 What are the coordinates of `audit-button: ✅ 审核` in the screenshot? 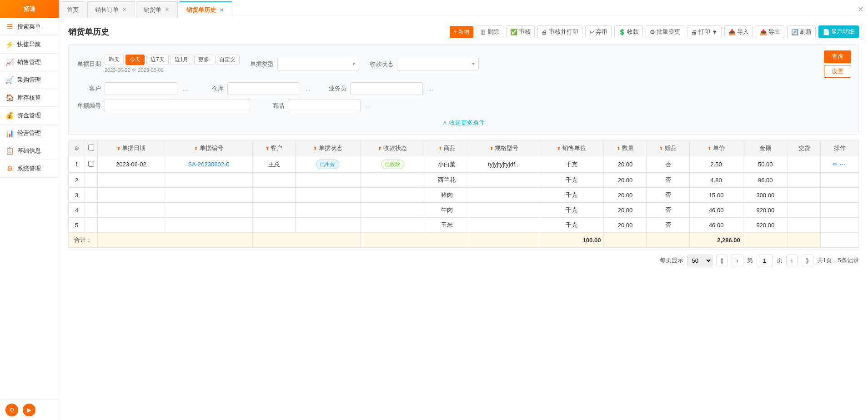 It's located at (520, 32).